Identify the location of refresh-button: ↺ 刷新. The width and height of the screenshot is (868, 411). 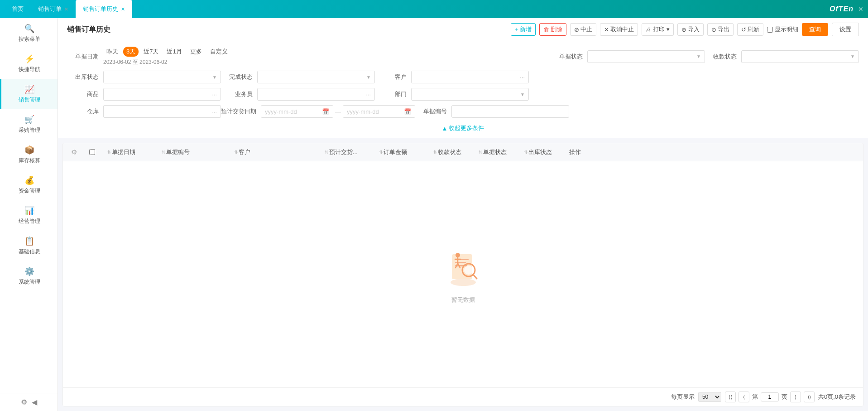
(750, 29).